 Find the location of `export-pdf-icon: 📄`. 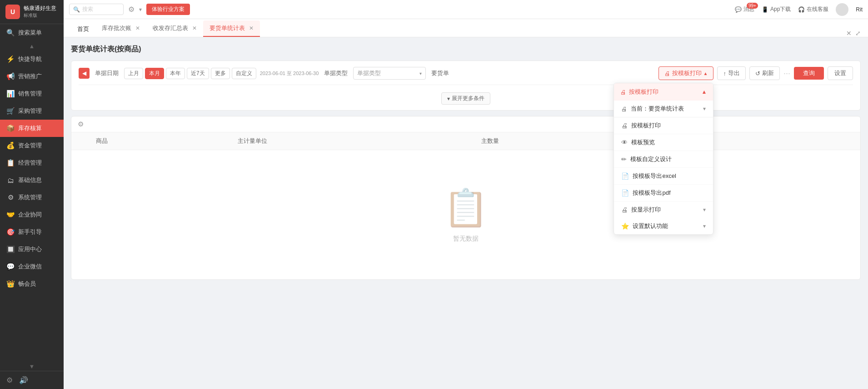

export-pdf-icon: 📄 is located at coordinates (625, 193).